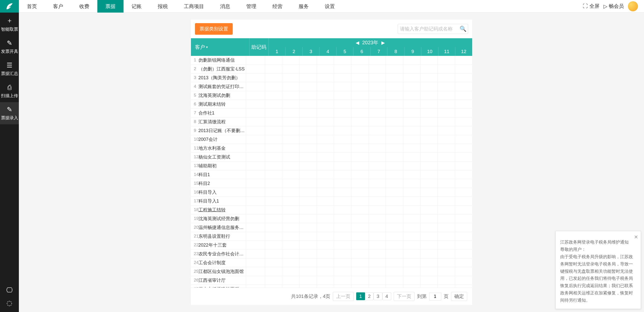 The height and width of the screenshot is (312, 644). What do you see at coordinates (221, 139) in the screenshot?
I see `customer-name: 2007会计` at bounding box center [221, 139].